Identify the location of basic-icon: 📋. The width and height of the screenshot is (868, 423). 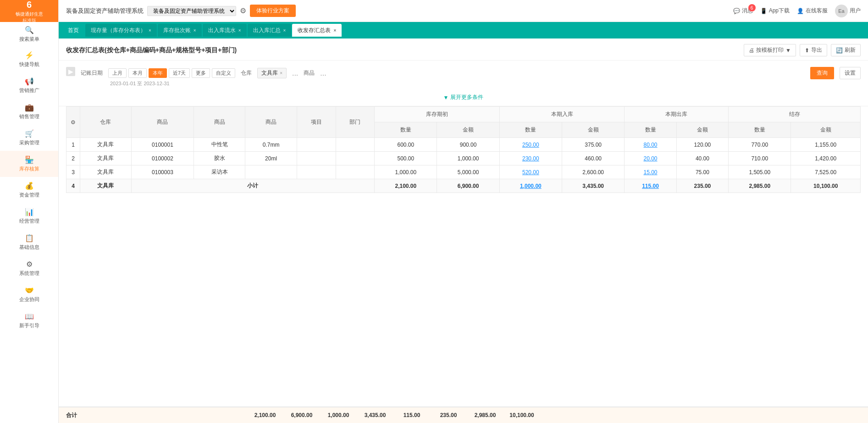
(29, 238).